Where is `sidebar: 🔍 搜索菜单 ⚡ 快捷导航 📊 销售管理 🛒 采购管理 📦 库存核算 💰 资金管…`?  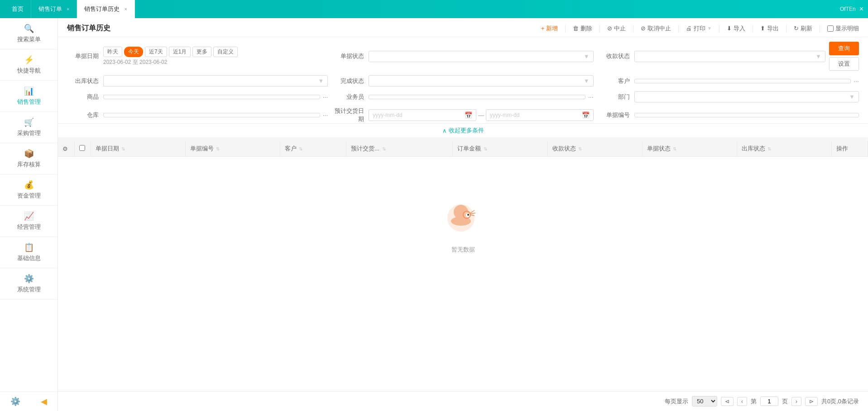 sidebar: 🔍 搜索菜单 ⚡ 快捷导航 📊 销售管理 🛒 采购管理 📦 库存核算 💰 资金管… is located at coordinates (29, 215).